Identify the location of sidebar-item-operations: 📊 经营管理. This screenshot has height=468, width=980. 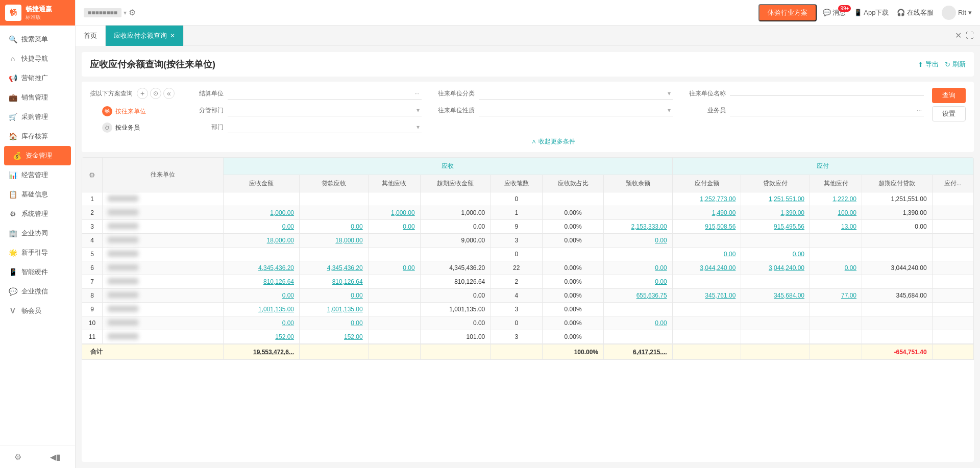
(38, 175).